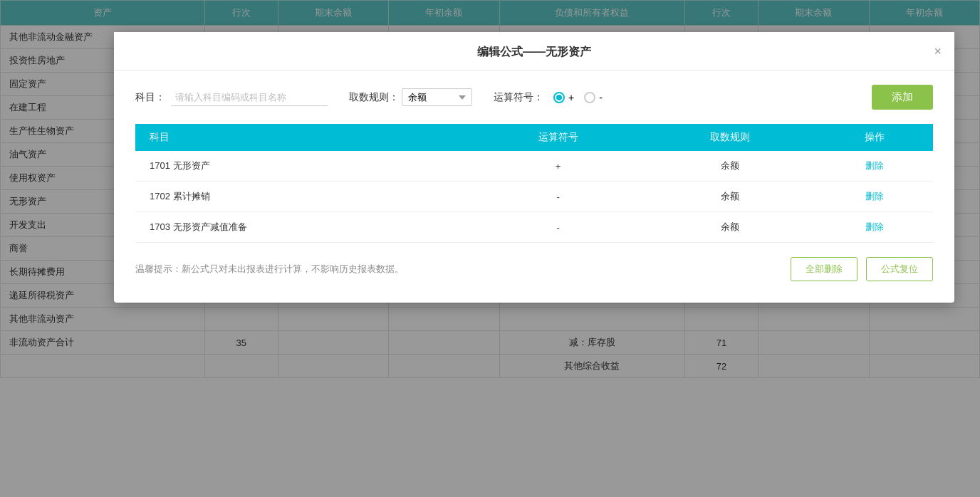 The width and height of the screenshot is (980, 497). Describe the element at coordinates (534, 197) in the screenshot. I see `table-row: 1702 累计摊销-余额删除` at that location.